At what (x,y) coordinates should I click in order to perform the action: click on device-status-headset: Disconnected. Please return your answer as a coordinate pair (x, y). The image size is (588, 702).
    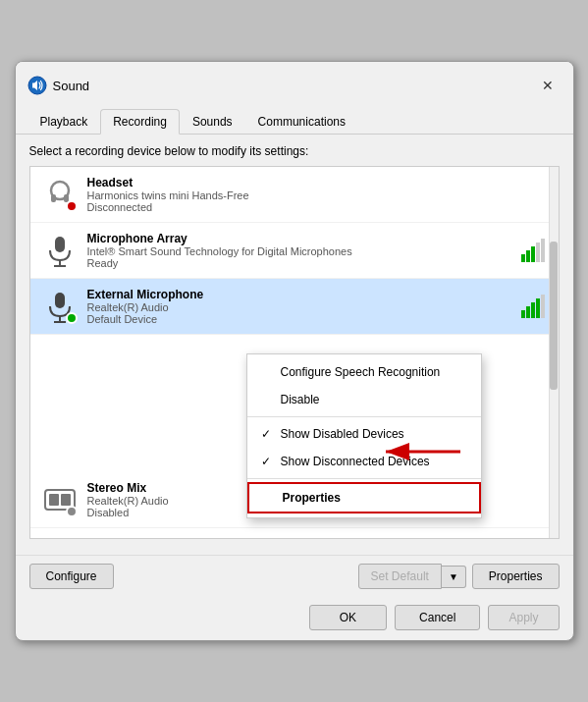
    Looking at the image, I should click on (318, 207).